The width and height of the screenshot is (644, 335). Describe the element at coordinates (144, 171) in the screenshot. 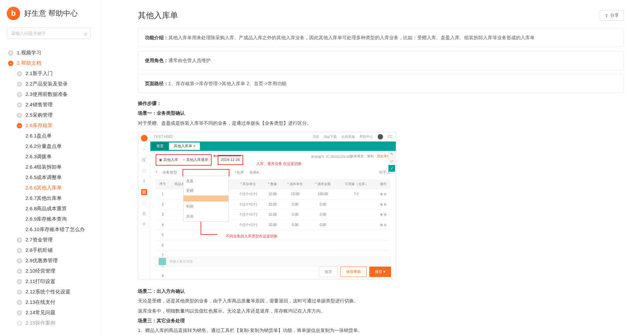

I see `box-icon: ▢` at that location.